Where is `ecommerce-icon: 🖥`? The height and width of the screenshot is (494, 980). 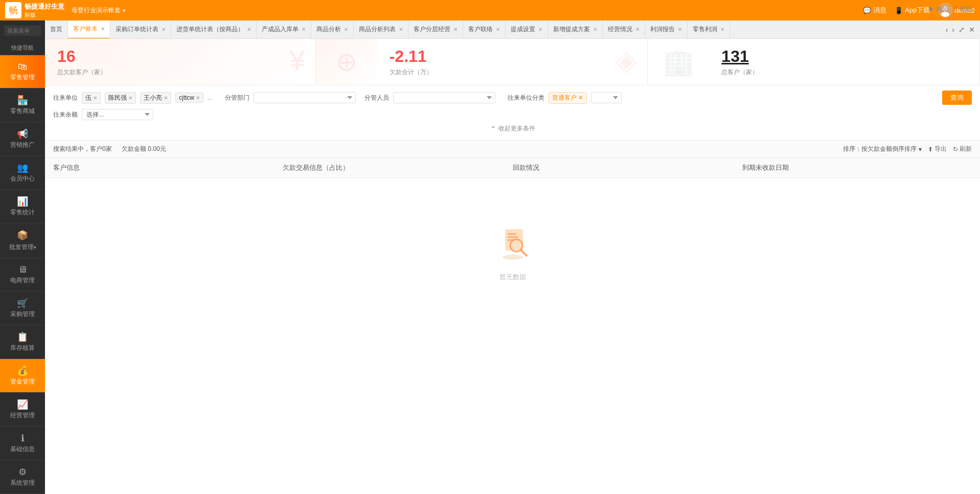 ecommerce-icon: 🖥 is located at coordinates (22, 270).